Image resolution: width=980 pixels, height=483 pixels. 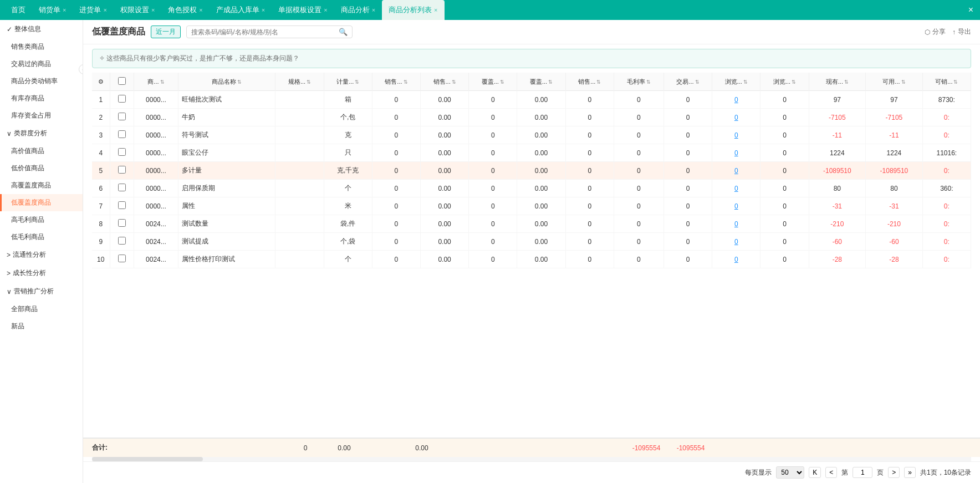 I want to click on nav-tab-template: 单据模板设置 ×, so click(x=303, y=10).